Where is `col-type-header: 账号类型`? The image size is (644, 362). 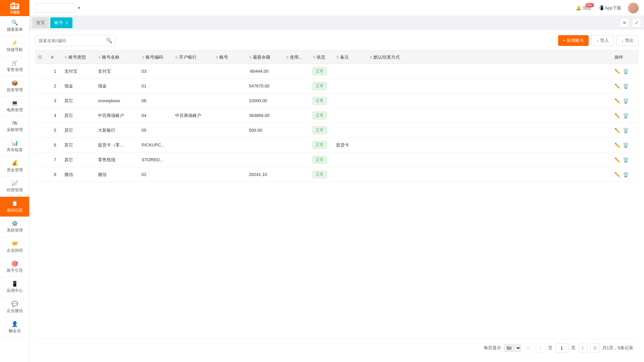
col-type-header: 账号类型 is located at coordinates (78, 57).